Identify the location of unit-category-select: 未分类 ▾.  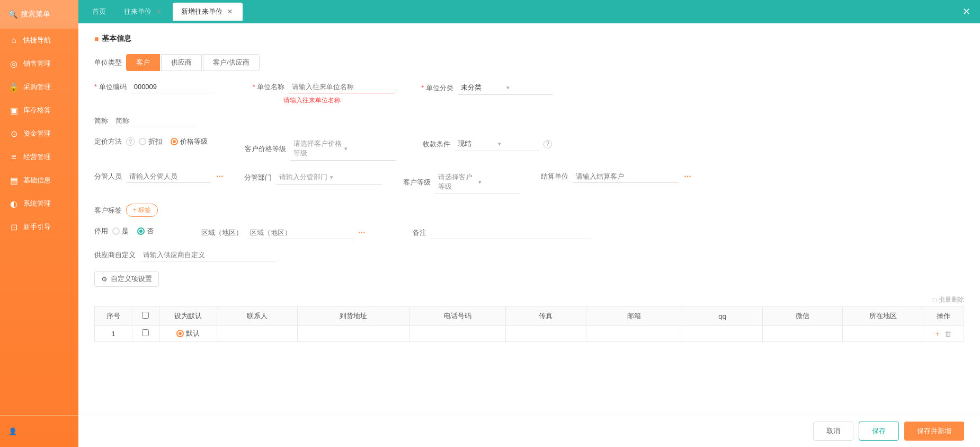
(505, 88).